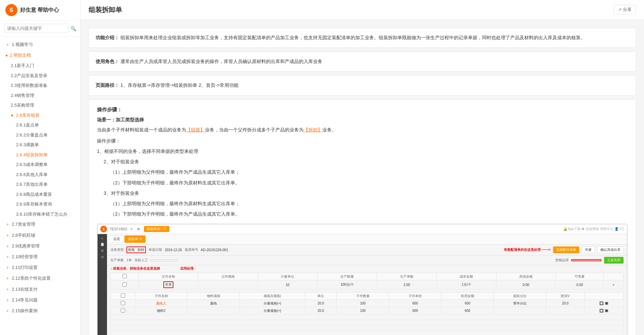 The width and height of the screenshot is (644, 335). Describe the element at coordinates (40, 214) in the screenshot. I see `sidebar-item-ledger-fix: 2.6.10库存账本错了怎么办` at that location.